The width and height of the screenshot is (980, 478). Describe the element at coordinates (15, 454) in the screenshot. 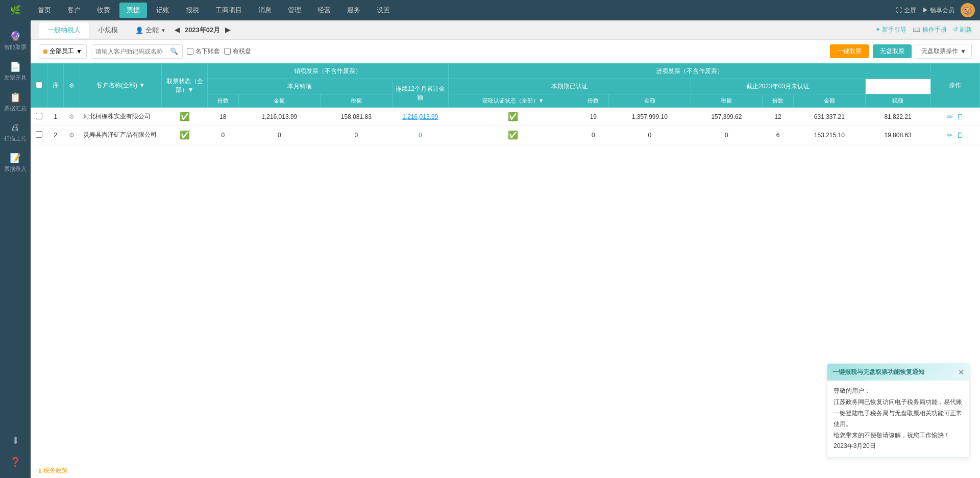

I see `sidebar-bottom: ⬇ ❓` at that location.